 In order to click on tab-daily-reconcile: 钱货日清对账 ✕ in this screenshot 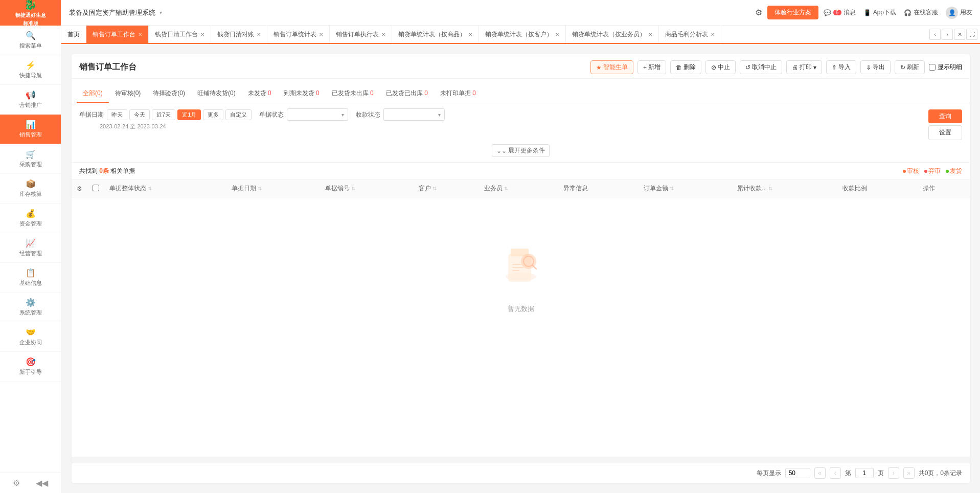, I will do `click(239, 35)`.